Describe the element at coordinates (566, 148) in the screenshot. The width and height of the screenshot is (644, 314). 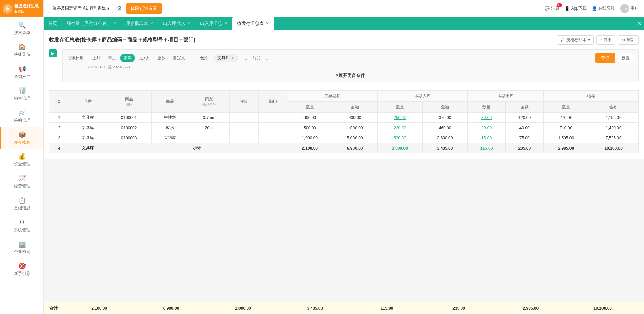
I see `subtotal-close-qty: 2,985.00` at that location.